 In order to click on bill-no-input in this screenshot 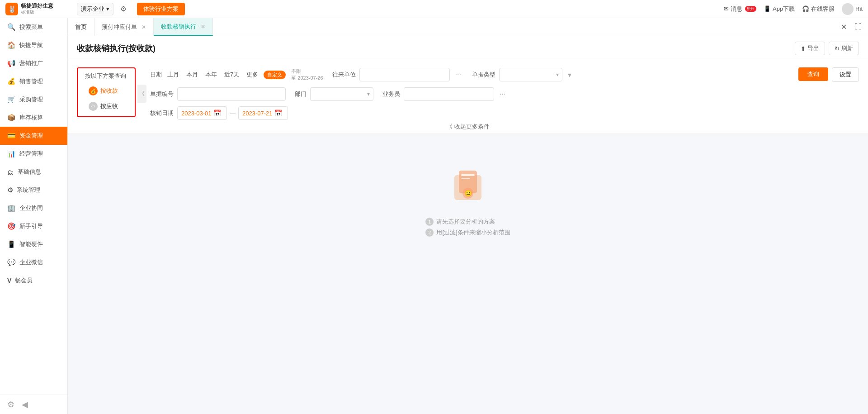, I will do `click(231, 94)`.